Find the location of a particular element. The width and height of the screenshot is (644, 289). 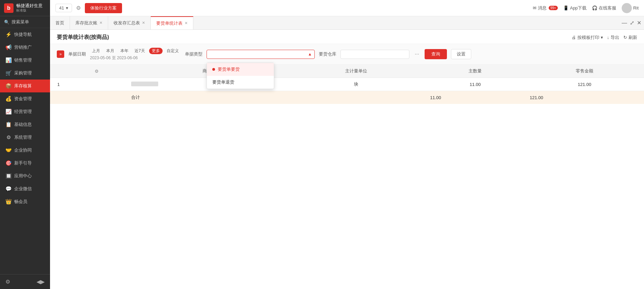

print-label: 按模板打印 is located at coordinates (588, 38).